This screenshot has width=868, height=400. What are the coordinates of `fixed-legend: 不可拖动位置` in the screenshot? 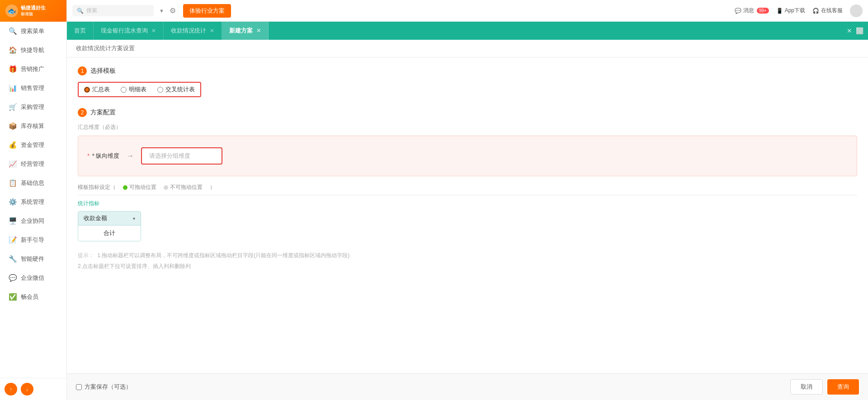 It's located at (183, 187).